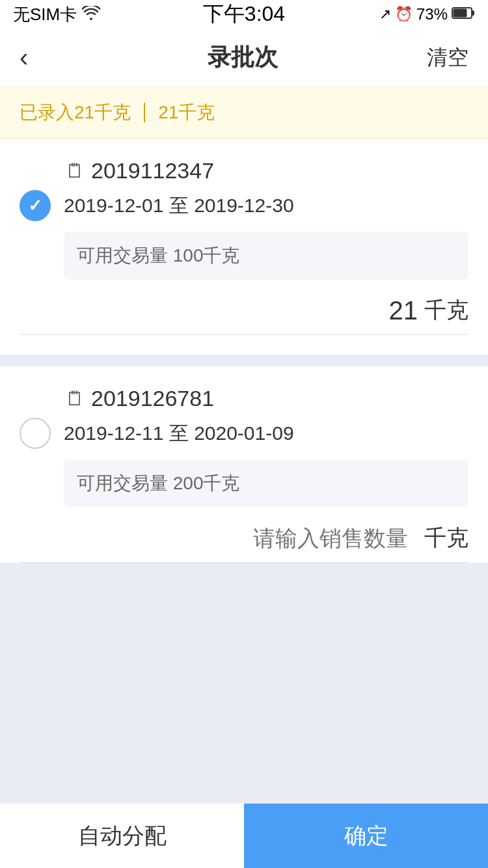 Image resolution: width=488 pixels, height=868 pixels. What do you see at coordinates (463, 14) in the screenshot?
I see `battery-icon` at bounding box center [463, 14].